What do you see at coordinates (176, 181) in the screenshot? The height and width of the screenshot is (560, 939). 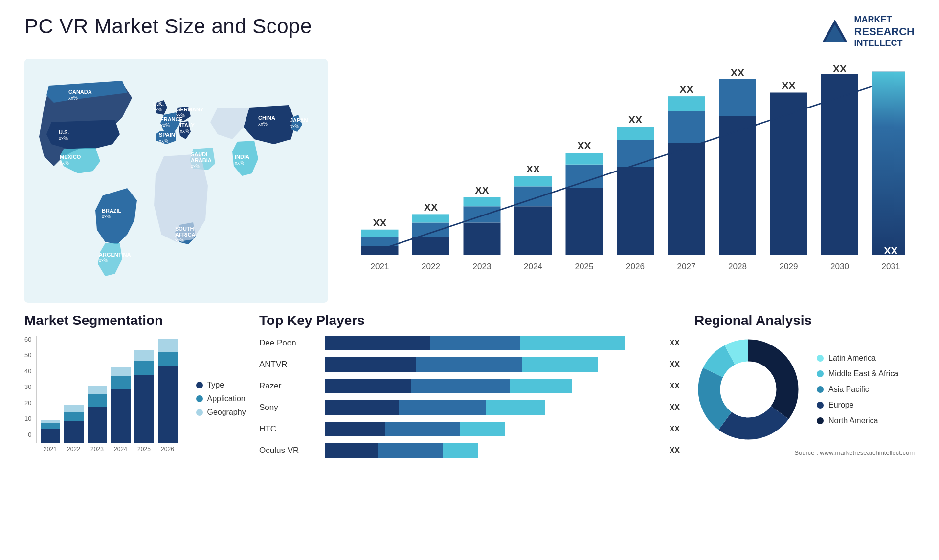 I see `world-map: CANADA xx% U.S. xx% MEXICO xx% BRAZIL xx…` at bounding box center [176, 181].